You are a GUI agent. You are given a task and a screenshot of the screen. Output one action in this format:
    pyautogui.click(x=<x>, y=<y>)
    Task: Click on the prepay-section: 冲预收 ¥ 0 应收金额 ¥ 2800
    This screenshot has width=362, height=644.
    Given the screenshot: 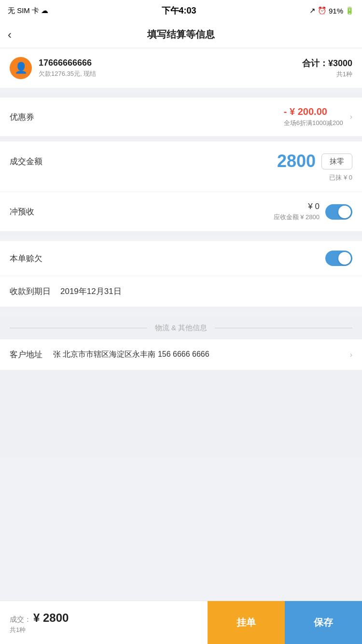 What is the action you would take?
    pyautogui.click(x=181, y=211)
    